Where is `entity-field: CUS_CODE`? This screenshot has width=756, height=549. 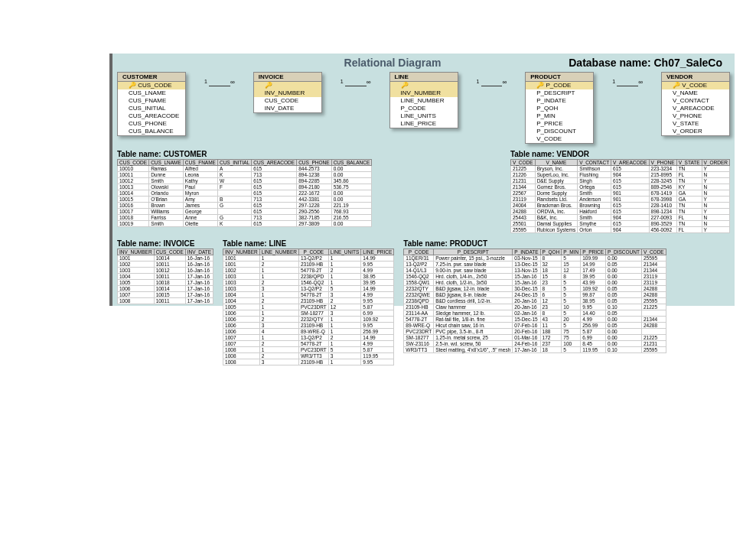 entity-field: CUS_CODE is located at coordinates (288, 101).